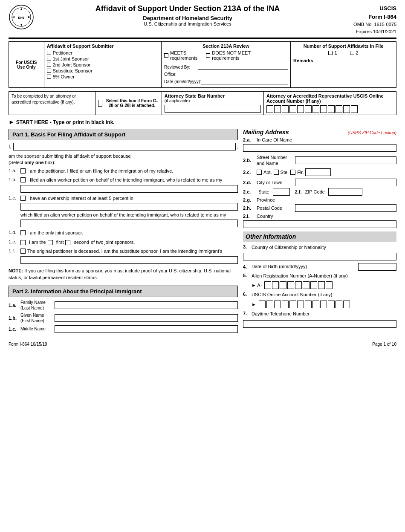 The image size is (405, 532). I want to click on postal-code-input, so click(346, 208).